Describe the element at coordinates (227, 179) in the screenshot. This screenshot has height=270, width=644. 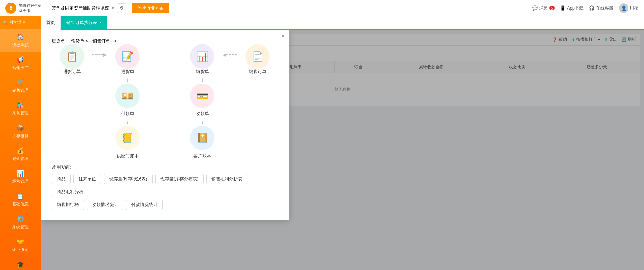
I see `btn-sales-gross-analysis: 销售毛利分析表` at that location.